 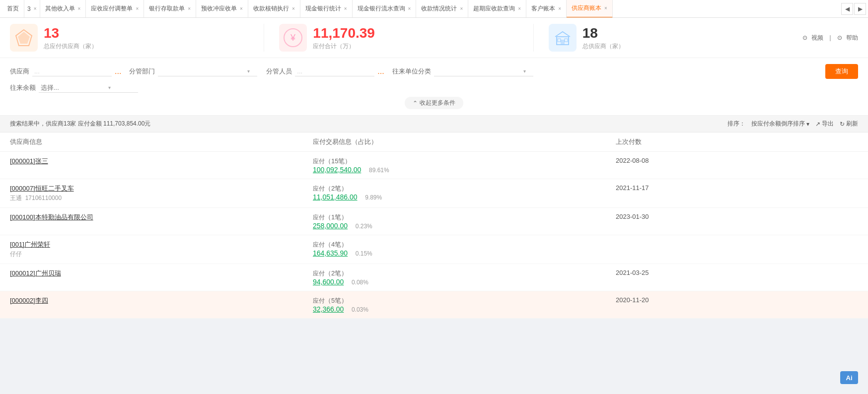 I want to click on table-header: 供应商信息 应付交易信息（占比） 上次付数, so click(x=434, y=142).